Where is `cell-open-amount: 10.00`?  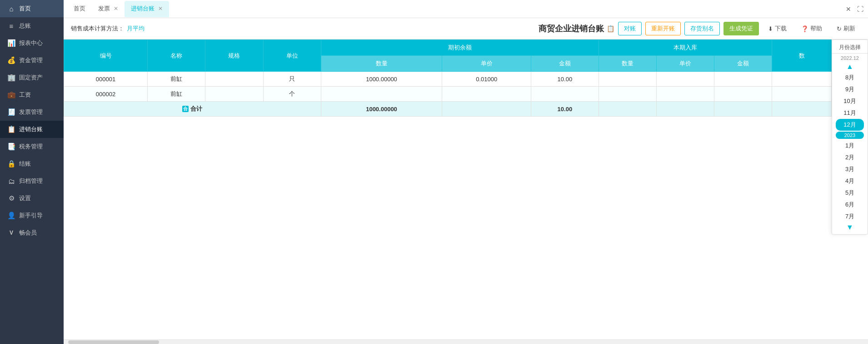
cell-open-amount: 10.00 is located at coordinates (565, 79).